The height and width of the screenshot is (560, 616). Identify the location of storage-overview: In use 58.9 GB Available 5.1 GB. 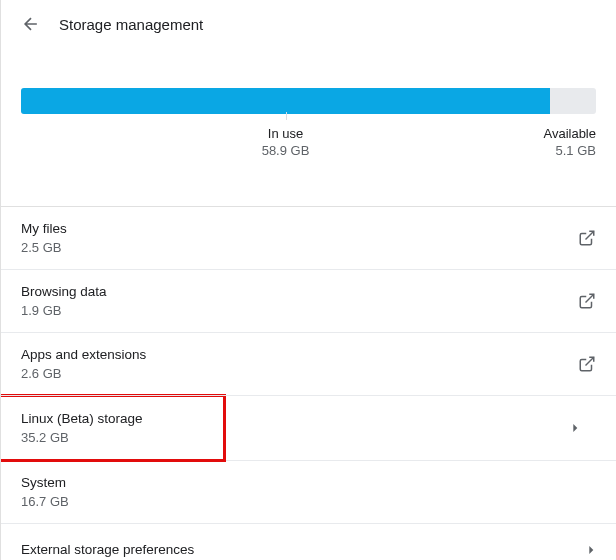
(308, 97).